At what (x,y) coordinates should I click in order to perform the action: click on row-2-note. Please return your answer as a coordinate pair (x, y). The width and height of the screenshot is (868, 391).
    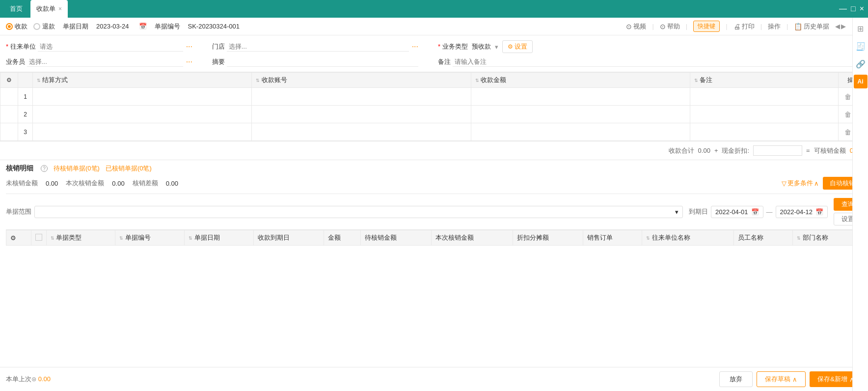
    Looking at the image, I should click on (764, 114).